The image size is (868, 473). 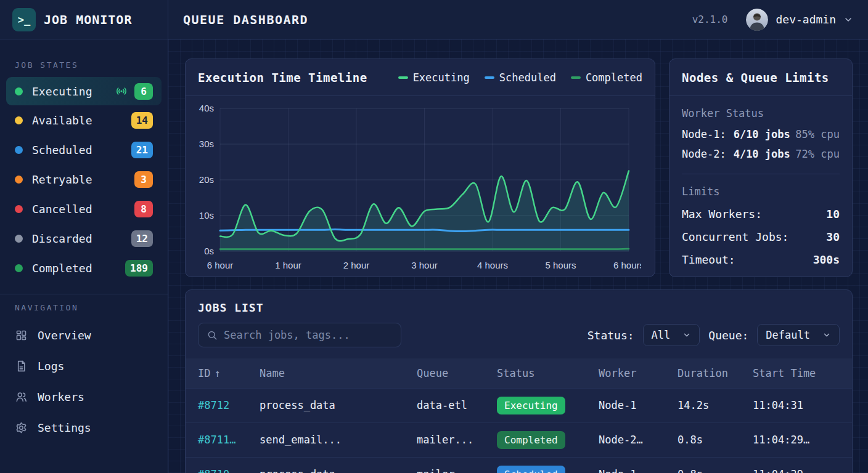 I want to click on column-header-status: Status, so click(x=541, y=373).